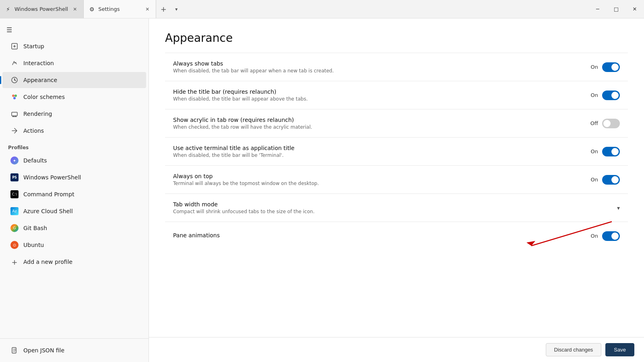 Image resolution: width=644 pixels, height=362 pixels. I want to click on setting-always-on-top: Always on top Terminal will always be th…, so click(396, 179).